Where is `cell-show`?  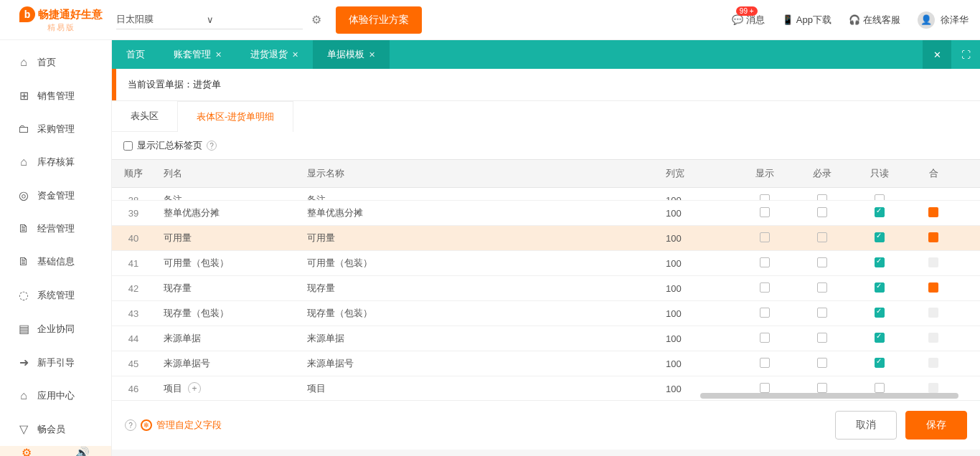 cell-show is located at coordinates (765, 214).